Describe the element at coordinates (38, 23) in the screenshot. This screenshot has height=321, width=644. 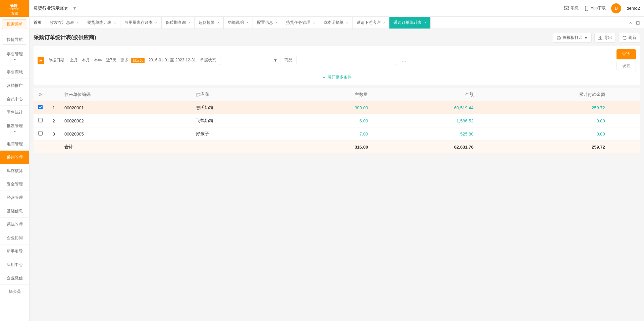
I see `tab-home: 首页` at that location.